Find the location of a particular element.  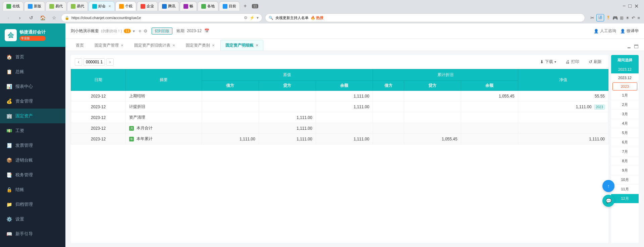

sidebar-item-home: 🏠 首页 is located at coordinates (33, 57).